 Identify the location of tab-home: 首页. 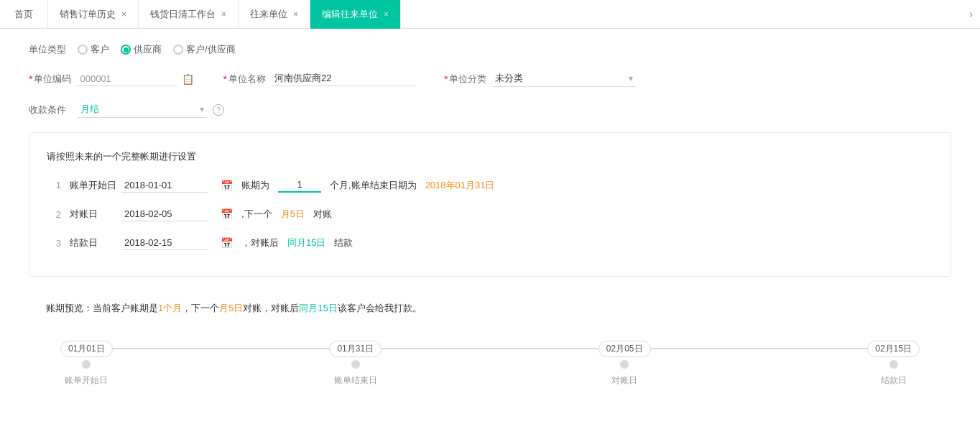
(24, 14).